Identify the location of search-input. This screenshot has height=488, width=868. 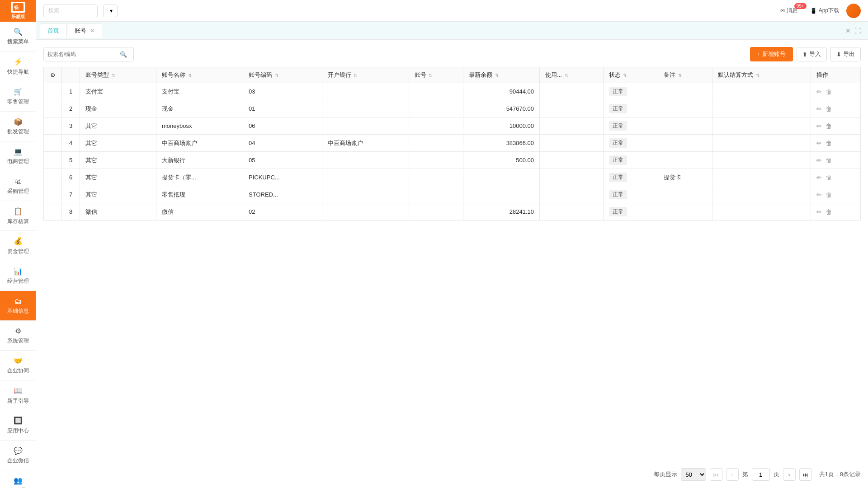
(84, 54).